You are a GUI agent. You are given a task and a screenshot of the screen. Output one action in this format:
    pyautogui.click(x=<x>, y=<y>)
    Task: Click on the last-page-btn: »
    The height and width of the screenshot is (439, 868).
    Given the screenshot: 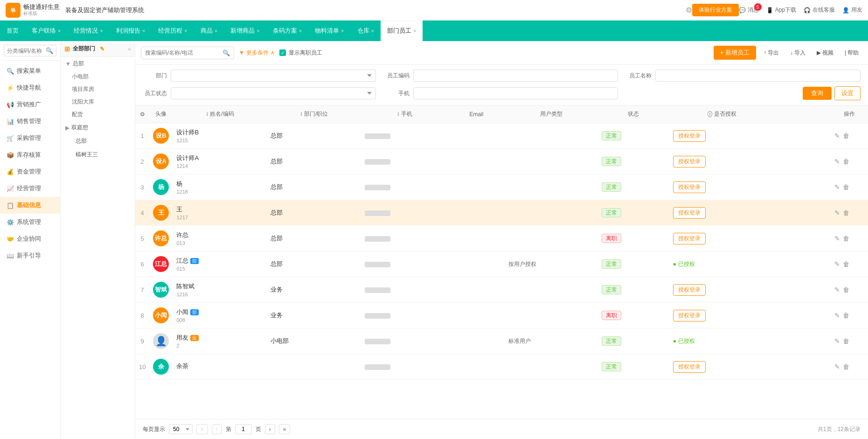 What is the action you would take?
    pyautogui.click(x=285, y=429)
    